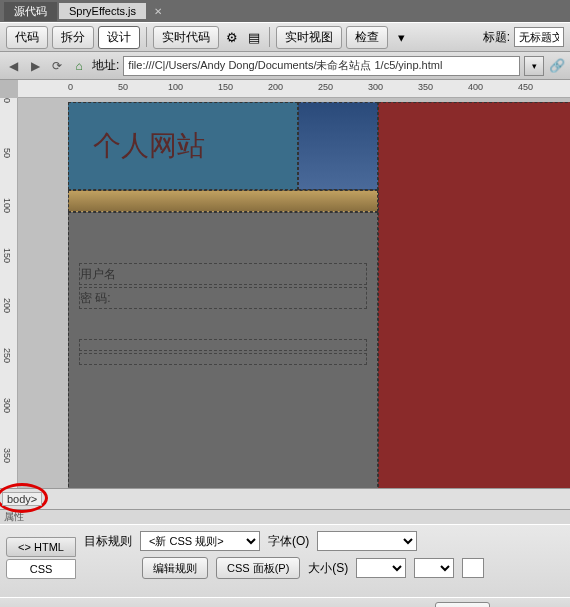 Image resolution: width=570 pixels, height=607 pixels. Describe the element at coordinates (149, 146) in the screenshot. I see `banner-title: 个人网站` at that location.